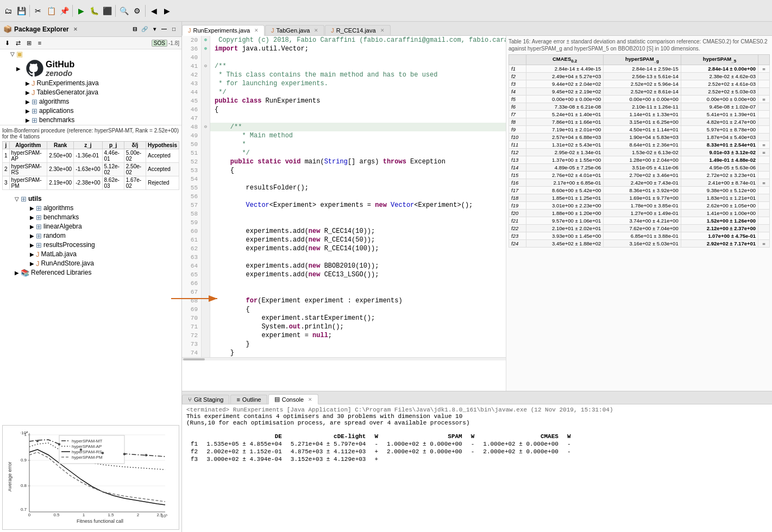 This screenshot has width=772, height=532. What do you see at coordinates (8, 11) in the screenshot?
I see `toolbar-btn-1: 🗂` at bounding box center [8, 11].